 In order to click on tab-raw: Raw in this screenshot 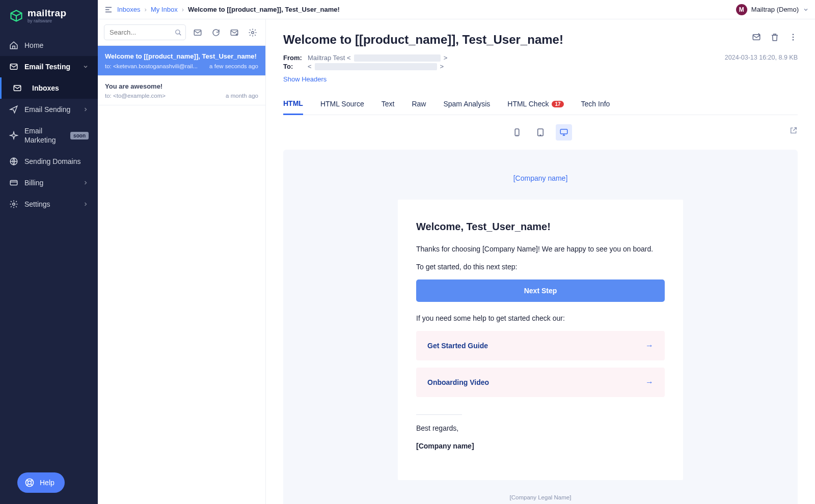, I will do `click(419, 104)`.